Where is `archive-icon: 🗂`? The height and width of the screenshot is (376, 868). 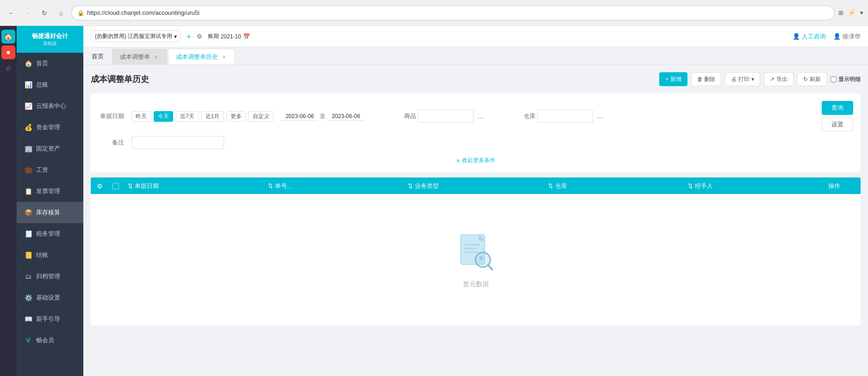 archive-icon: 🗂 is located at coordinates (28, 276).